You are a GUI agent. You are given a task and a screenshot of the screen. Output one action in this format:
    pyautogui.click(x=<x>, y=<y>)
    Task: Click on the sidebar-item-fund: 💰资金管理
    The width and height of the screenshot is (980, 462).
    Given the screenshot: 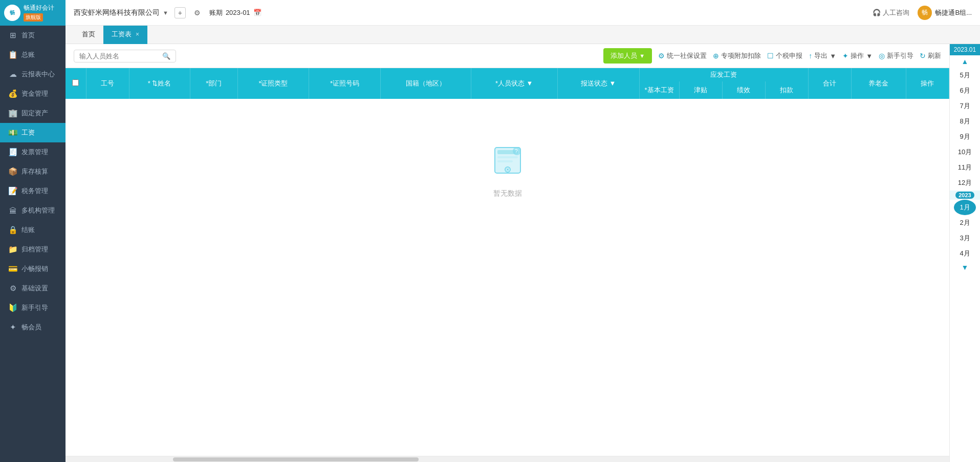 What is the action you would take?
    pyautogui.click(x=33, y=94)
    